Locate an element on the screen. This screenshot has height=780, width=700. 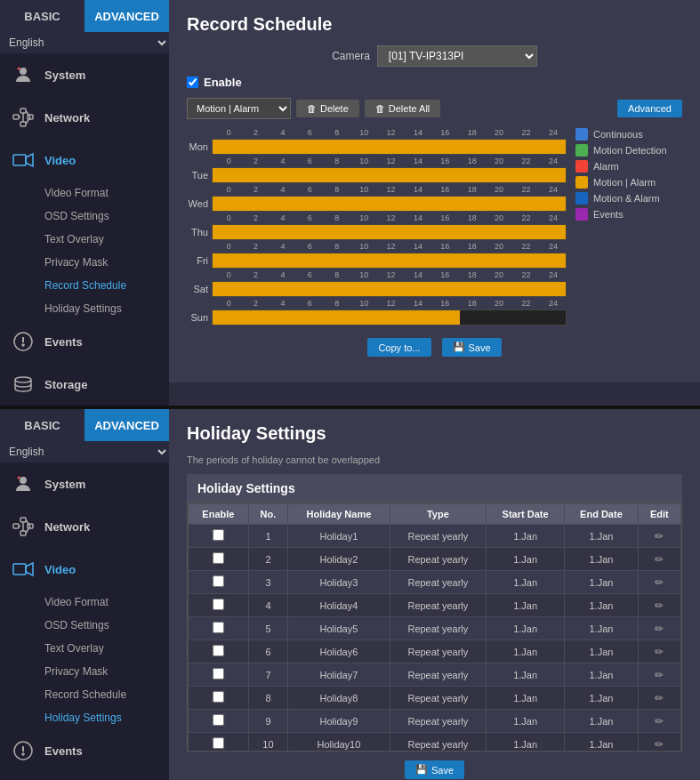
cell-name-2: Holiday3 is located at coordinates (340, 583).